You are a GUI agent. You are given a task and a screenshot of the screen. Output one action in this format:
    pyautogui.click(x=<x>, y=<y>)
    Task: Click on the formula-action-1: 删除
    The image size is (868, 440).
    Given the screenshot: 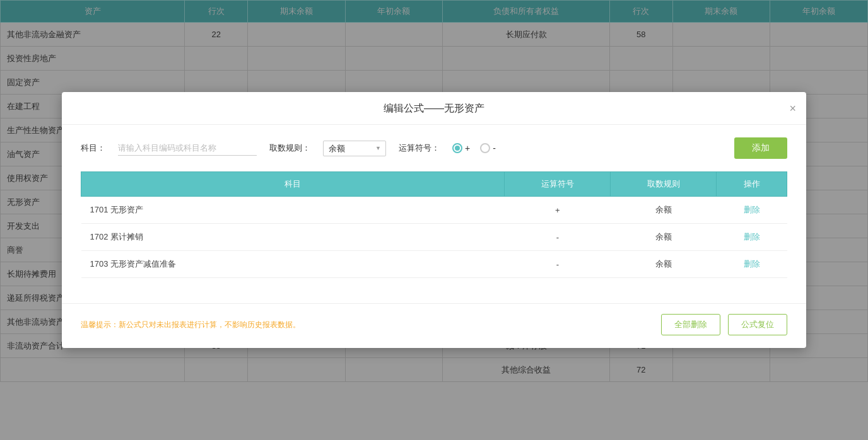 What is the action you would take?
    pyautogui.click(x=752, y=237)
    